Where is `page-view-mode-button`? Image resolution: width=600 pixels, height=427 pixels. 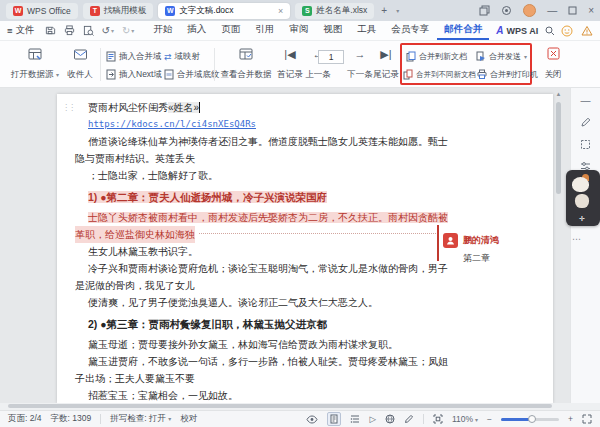
page-view-mode-button is located at coordinates (334, 419).